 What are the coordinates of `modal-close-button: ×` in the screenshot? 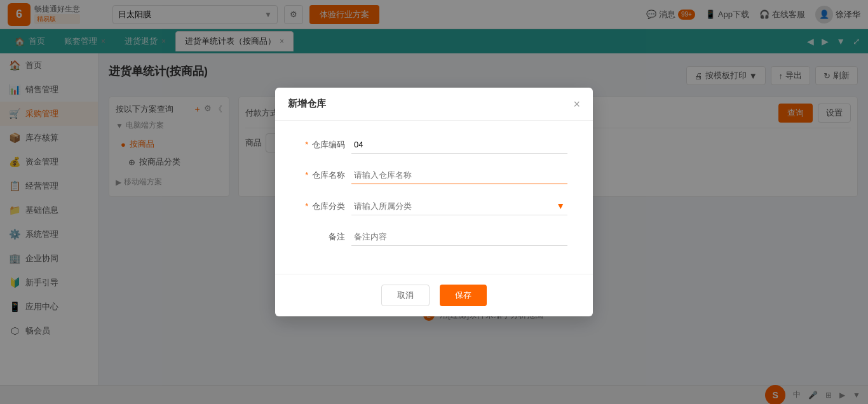 It's located at (577, 104).